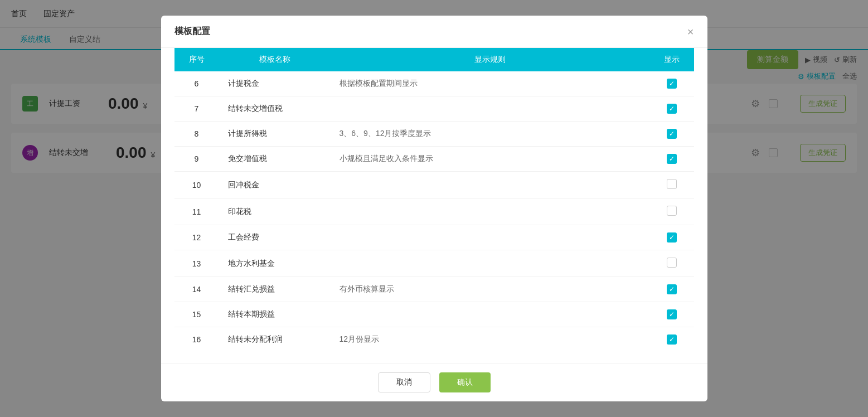  I want to click on table-row: 16结转未分配利润12月份显示✓, so click(434, 340).